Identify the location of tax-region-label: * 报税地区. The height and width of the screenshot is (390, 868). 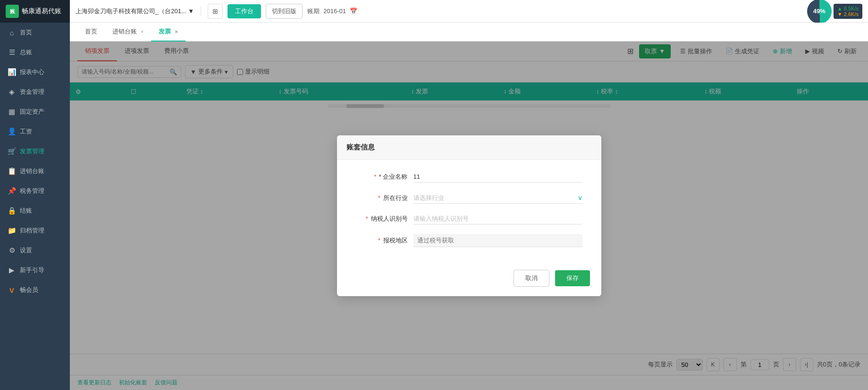
(382, 241).